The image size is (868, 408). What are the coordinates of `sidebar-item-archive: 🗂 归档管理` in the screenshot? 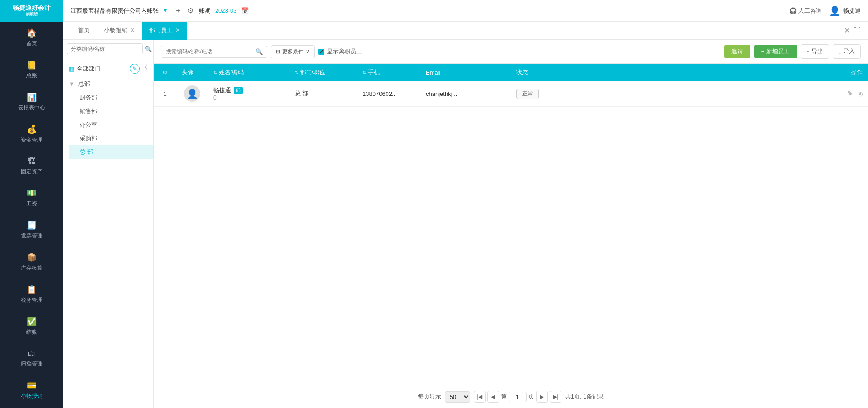 It's located at (32, 358).